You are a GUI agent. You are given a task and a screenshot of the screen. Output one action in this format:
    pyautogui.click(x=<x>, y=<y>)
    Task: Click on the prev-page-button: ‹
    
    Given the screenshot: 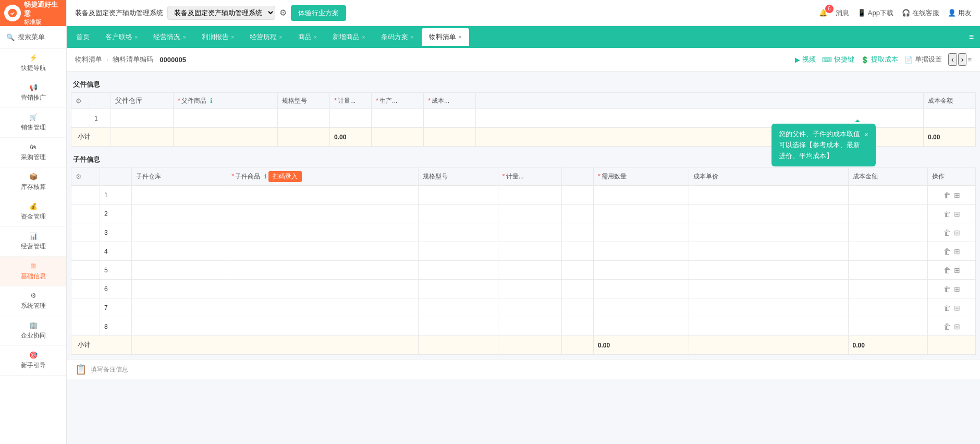 What is the action you would take?
    pyautogui.click(x=953, y=59)
    